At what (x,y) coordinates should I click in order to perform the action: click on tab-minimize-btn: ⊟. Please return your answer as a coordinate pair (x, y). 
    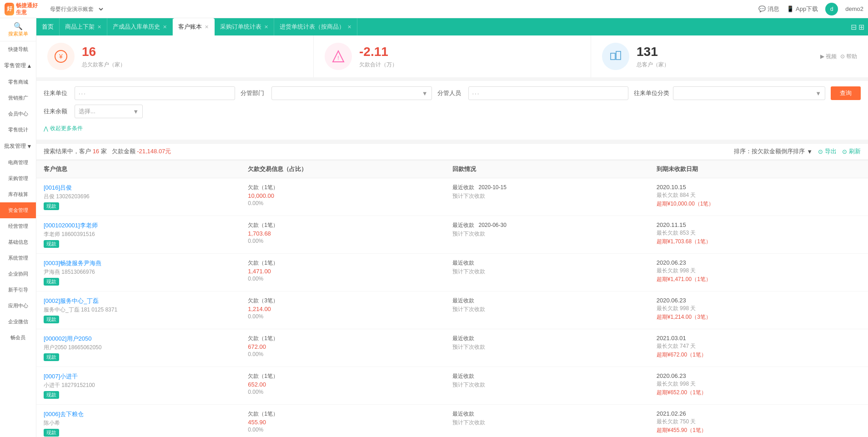
    Looking at the image, I should click on (854, 27).